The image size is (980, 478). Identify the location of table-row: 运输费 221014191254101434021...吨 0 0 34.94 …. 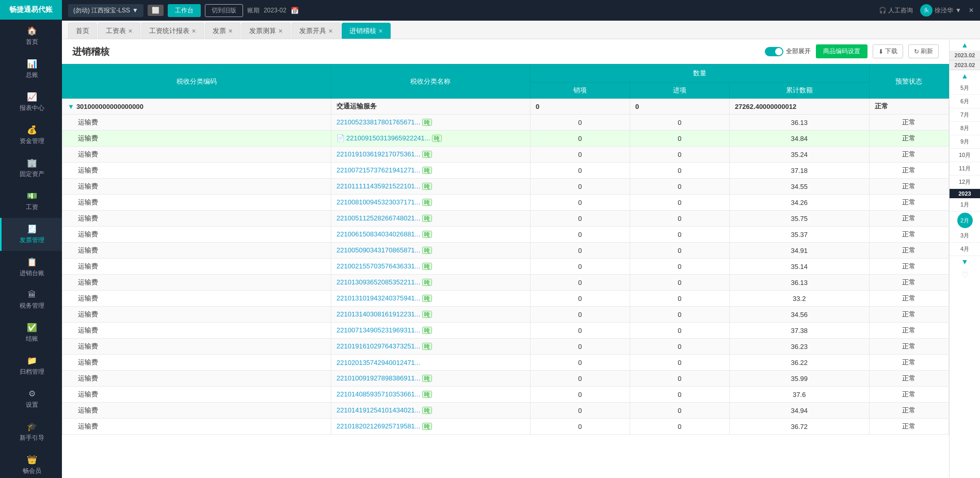
(506, 411).